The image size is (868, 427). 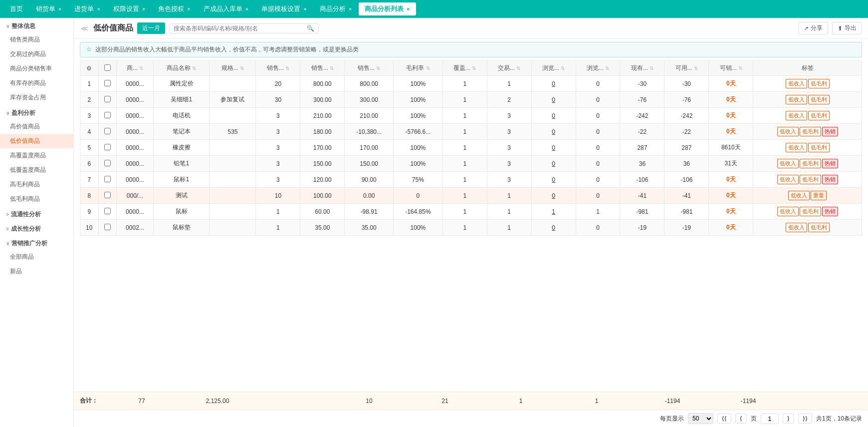 What do you see at coordinates (189, 9) in the screenshot?
I see `nav-role-close: ×` at bounding box center [189, 9].